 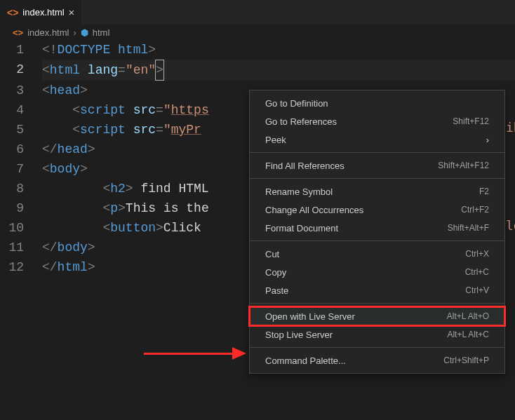 What do you see at coordinates (258, 70) in the screenshot?
I see `code-line: 2<html lang="en">` at bounding box center [258, 70].